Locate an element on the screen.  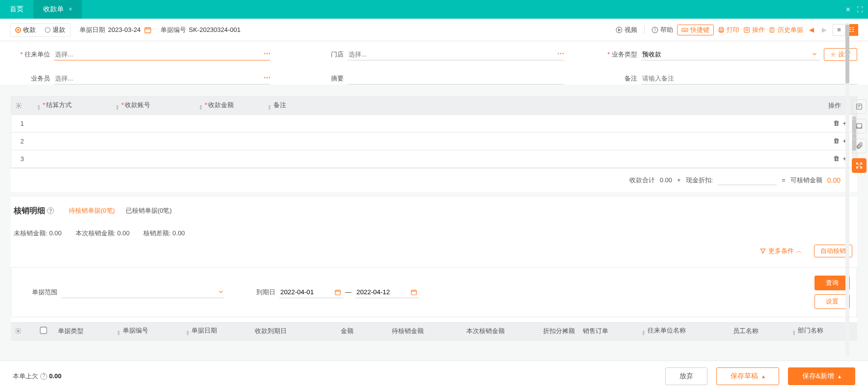
rail-expand-icon is located at coordinates (859, 166).